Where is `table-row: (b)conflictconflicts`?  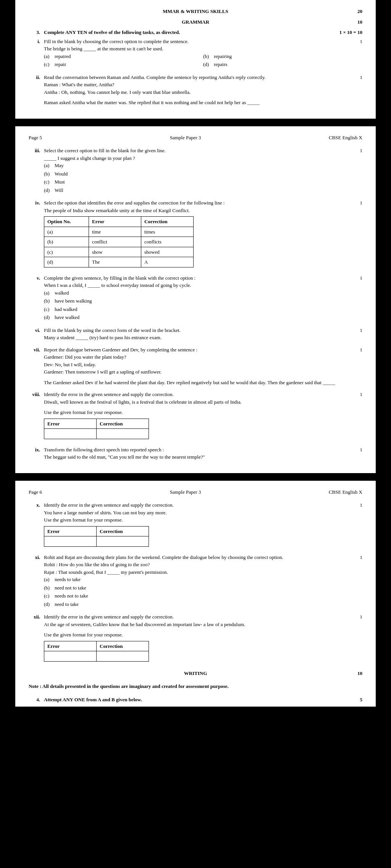 table-row: (b)conflictconflicts is located at coordinates (119, 242).